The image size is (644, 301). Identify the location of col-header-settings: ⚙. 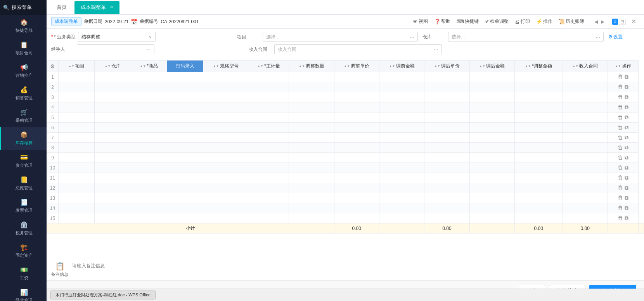
(53, 66).